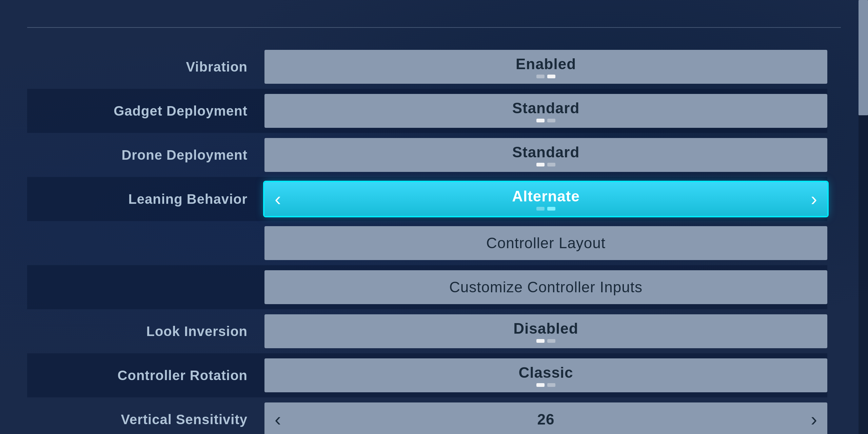 The height and width of the screenshot is (434, 868). What do you see at coordinates (546, 243) in the screenshot?
I see `control-value-controller_layout: Controller Layout` at bounding box center [546, 243].